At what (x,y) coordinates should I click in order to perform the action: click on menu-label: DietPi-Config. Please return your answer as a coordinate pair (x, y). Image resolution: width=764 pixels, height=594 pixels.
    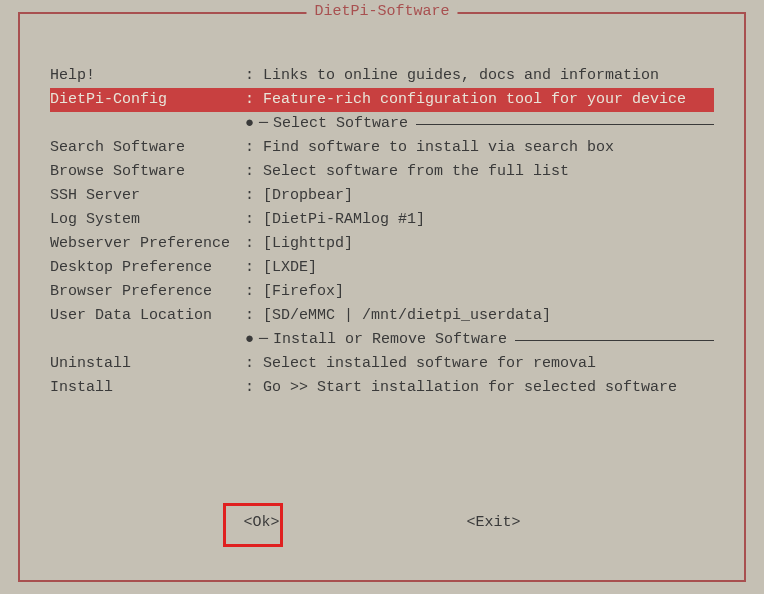
    Looking at the image, I should click on (148, 100).